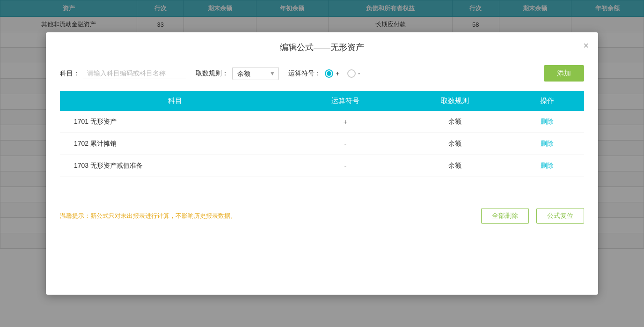  Describe the element at coordinates (175, 166) in the screenshot. I see `cell-subject: 1703 无形资产减值准备` at that location.